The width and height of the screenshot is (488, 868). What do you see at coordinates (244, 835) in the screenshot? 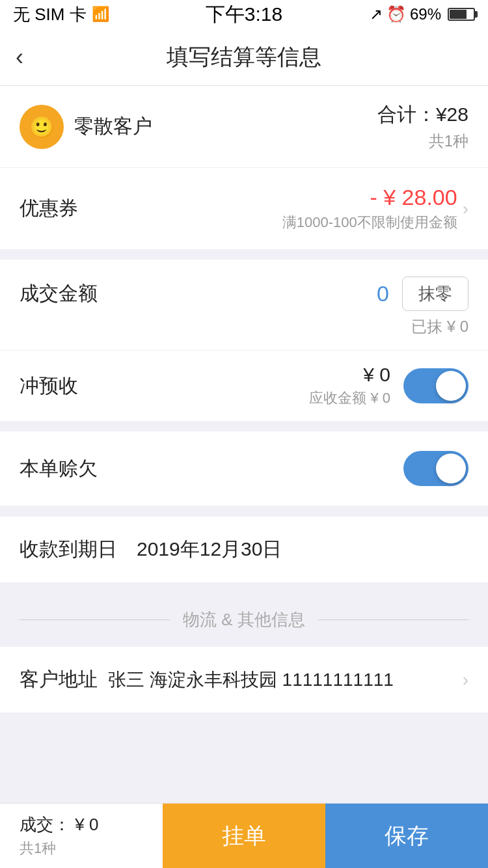
I see `bottom-bar: 成交： ¥ 0 共1种 挂单 保存` at bounding box center [244, 835].